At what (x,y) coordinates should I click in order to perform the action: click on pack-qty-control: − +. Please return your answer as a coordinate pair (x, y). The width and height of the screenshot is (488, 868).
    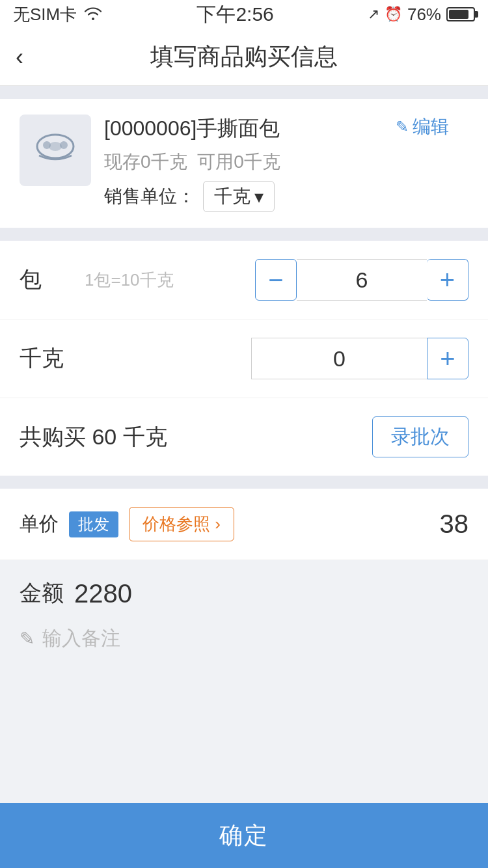
    Looking at the image, I should click on (362, 280).